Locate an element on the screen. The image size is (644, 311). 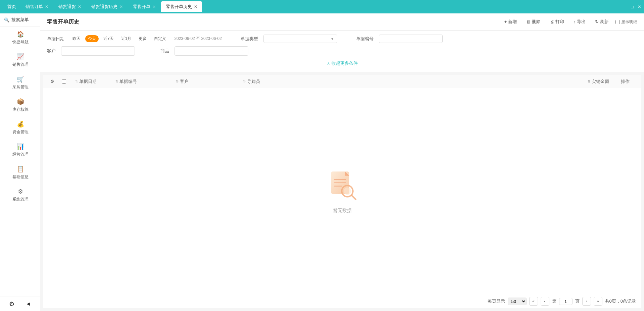
close-tab-sales-return-history: ✕ is located at coordinates (121, 7).